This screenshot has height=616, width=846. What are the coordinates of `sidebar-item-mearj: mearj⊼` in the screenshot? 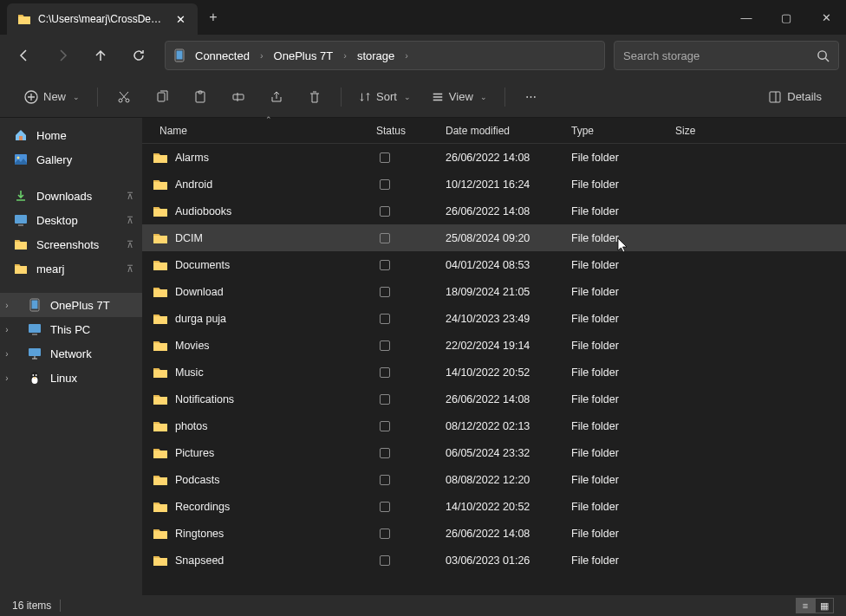 It's located at (71, 269).